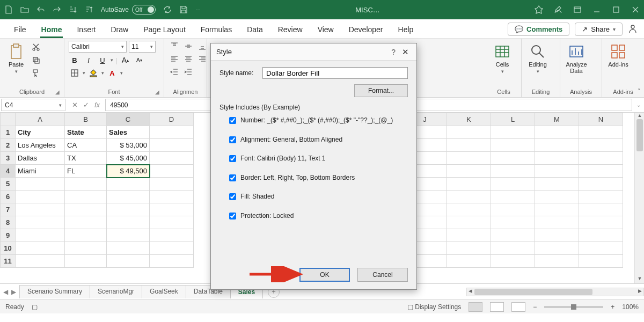  Describe the element at coordinates (14, 292) in the screenshot. I see `tab-next-icon: ▶` at that location.